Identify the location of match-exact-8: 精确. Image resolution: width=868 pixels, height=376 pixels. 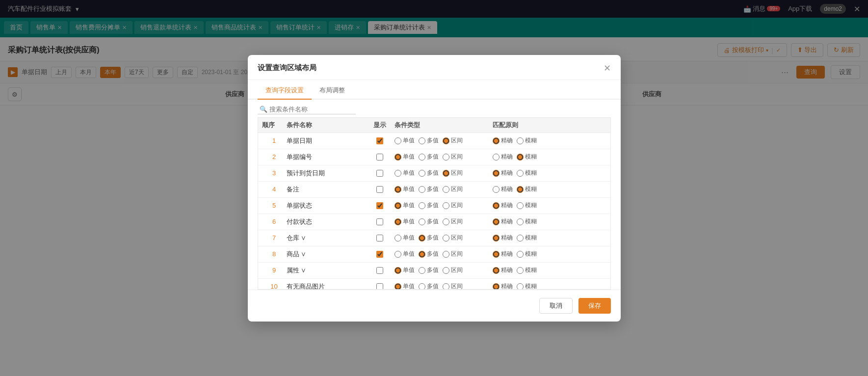
(502, 254).